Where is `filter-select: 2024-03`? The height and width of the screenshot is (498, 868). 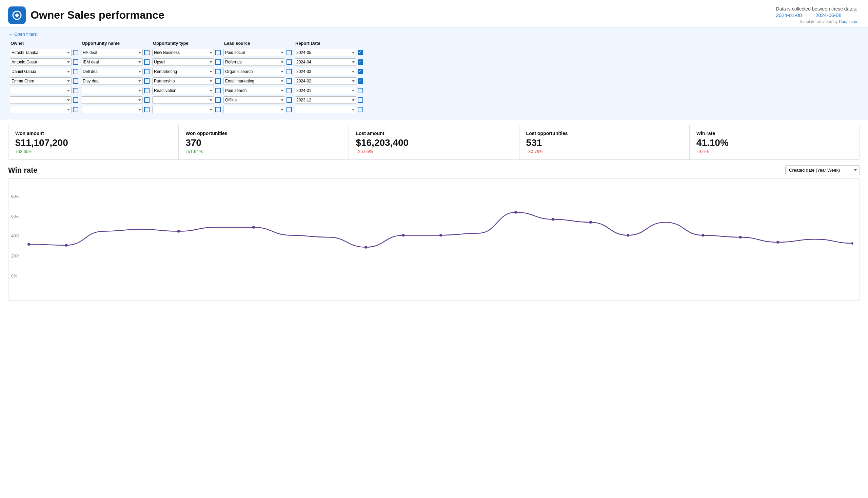 filter-select: 2024-03 is located at coordinates (325, 71).